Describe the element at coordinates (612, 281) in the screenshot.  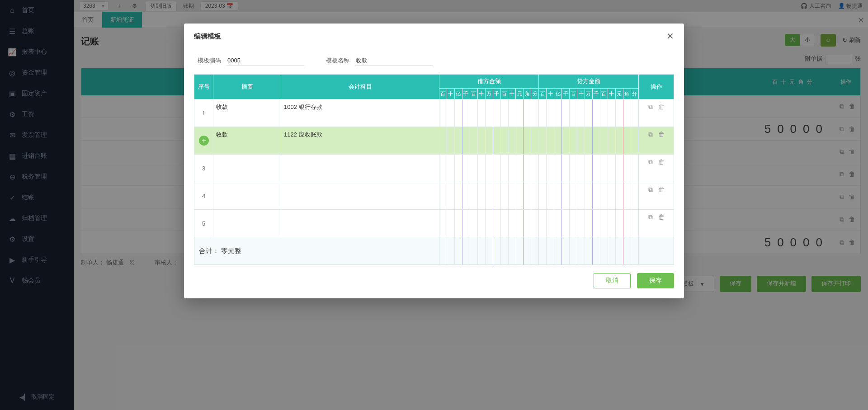
I see `cancel-button: 取消` at that location.